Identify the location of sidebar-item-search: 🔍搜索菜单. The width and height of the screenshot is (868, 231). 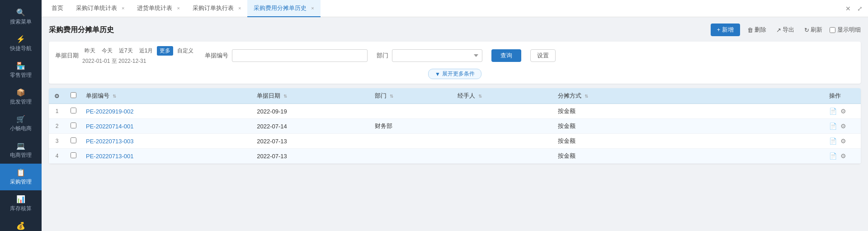
(21, 17).